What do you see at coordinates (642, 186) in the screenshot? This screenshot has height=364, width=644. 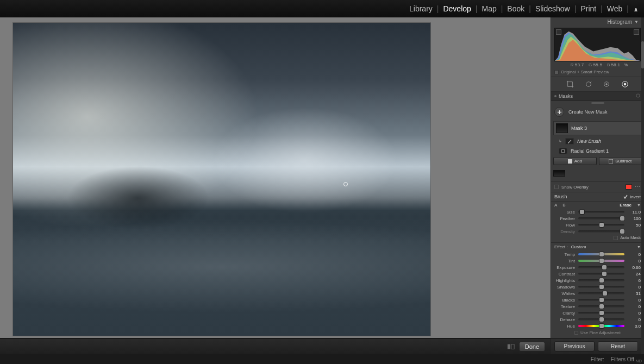 I see `panel-scrollbar` at bounding box center [642, 186].